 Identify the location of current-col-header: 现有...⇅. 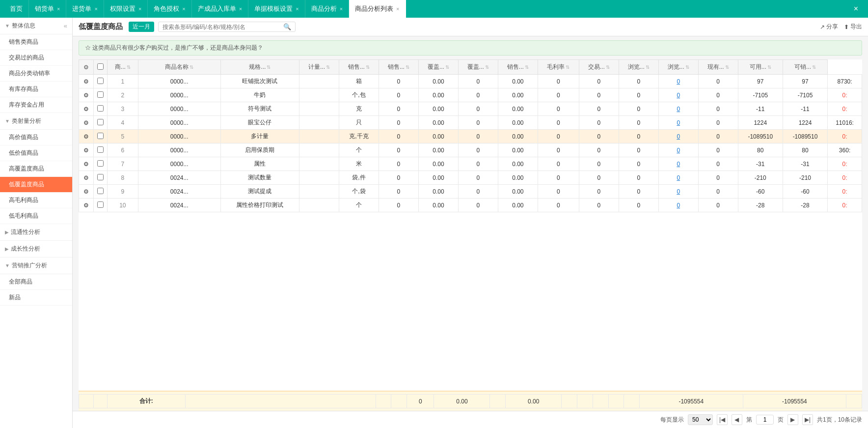
(718, 67).